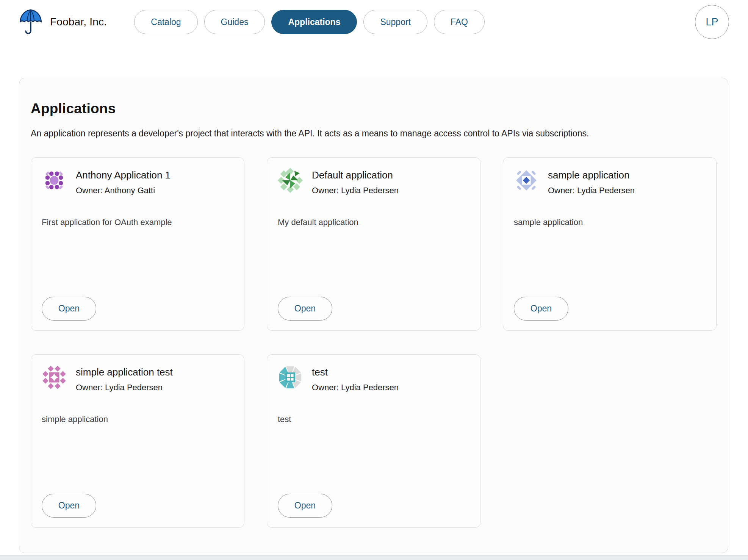  What do you see at coordinates (374, 182) in the screenshot?
I see `card-header: Default application Owner: Lydia Pederse…` at bounding box center [374, 182].